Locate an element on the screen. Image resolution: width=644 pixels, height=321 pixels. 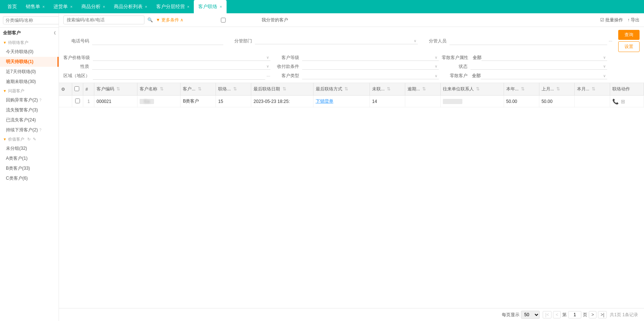
customer-level-select: ∨ is located at coordinates (371, 58).